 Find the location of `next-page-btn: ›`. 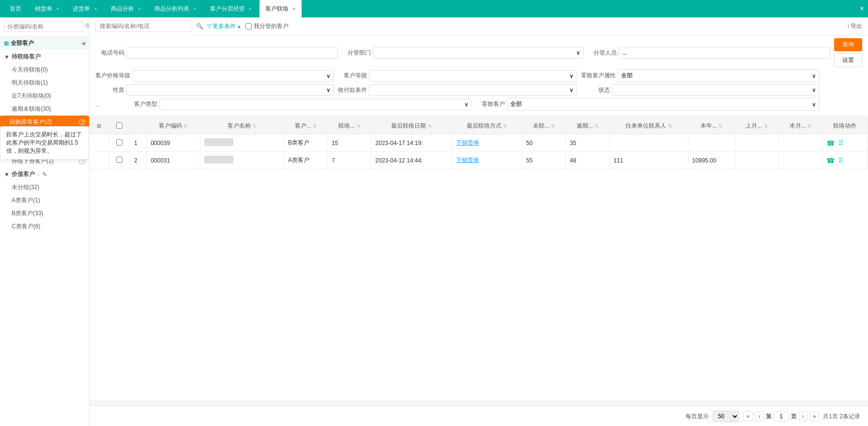

next-page-btn: › is located at coordinates (803, 416).